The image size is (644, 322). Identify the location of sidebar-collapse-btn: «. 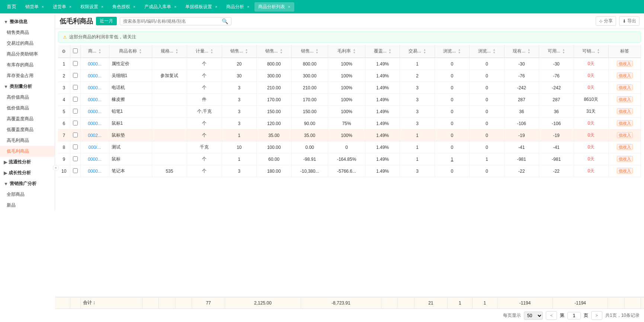
(56, 168).